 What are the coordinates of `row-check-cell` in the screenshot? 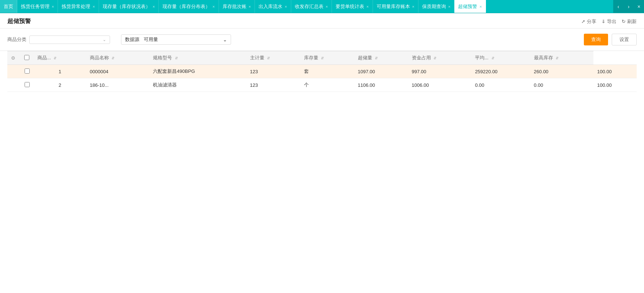 It's located at (27, 72).